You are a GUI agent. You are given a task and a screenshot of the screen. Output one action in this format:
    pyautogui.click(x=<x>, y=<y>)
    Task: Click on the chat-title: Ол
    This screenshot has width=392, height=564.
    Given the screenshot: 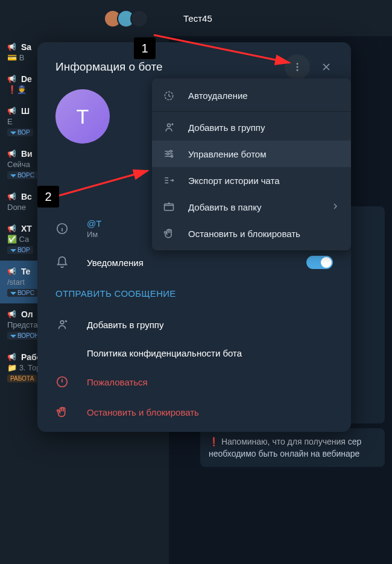 What is the action you would take?
    pyautogui.click(x=27, y=314)
    